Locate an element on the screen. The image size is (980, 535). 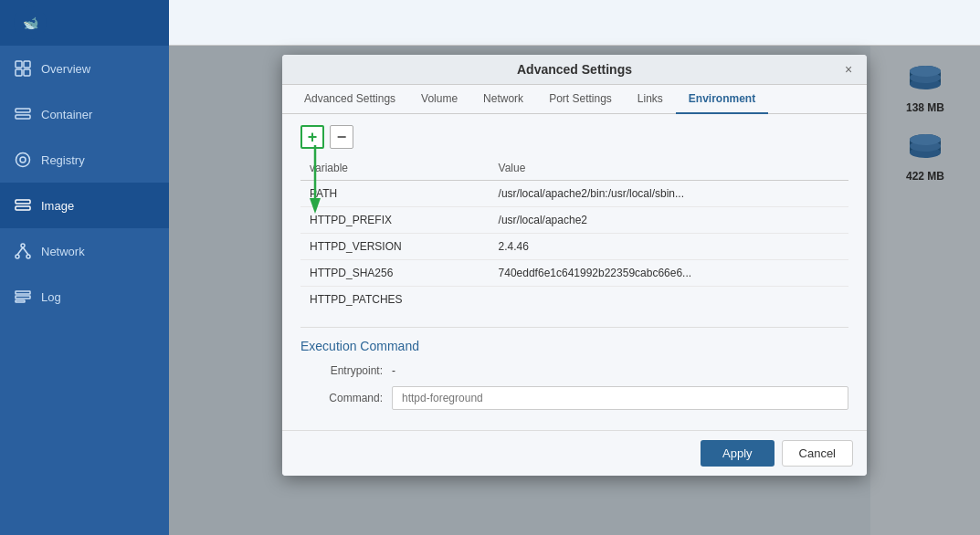
sidebar-item-network: Network is located at coordinates (84, 251).